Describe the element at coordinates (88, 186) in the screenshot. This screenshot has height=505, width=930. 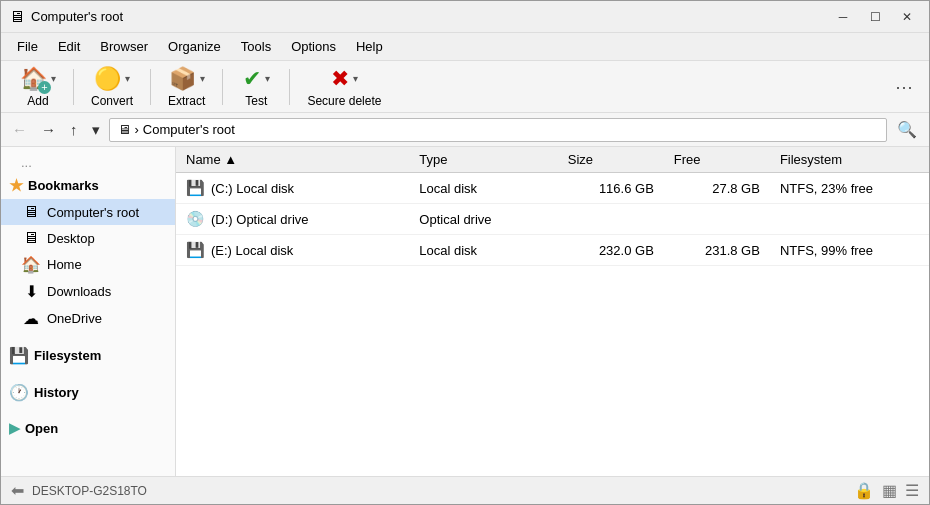
I see `bookmarks-header: ★ Bookmarks` at that location.